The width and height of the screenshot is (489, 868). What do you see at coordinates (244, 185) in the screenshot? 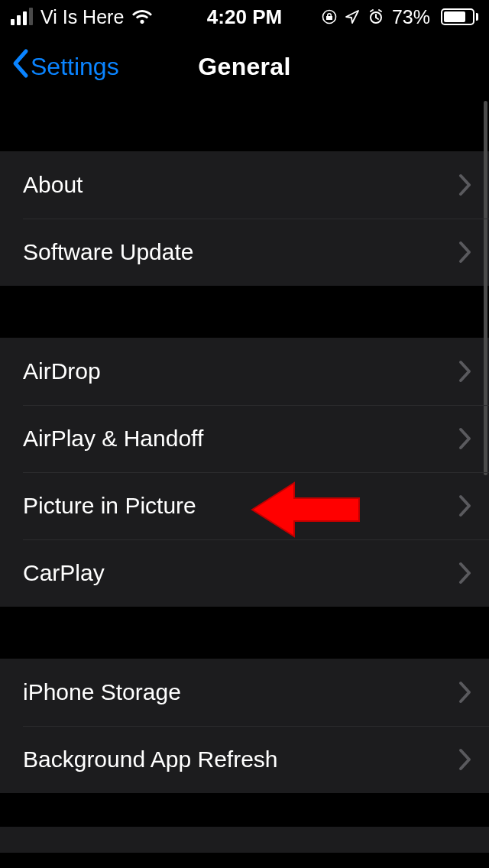
I see `row-about: About` at bounding box center [244, 185].